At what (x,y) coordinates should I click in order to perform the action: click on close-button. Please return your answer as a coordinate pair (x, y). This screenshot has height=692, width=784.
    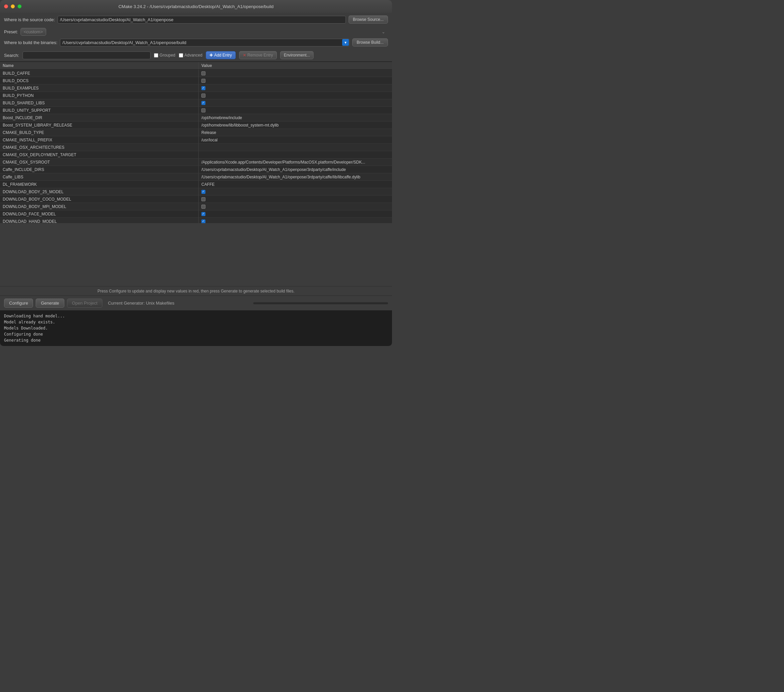
    Looking at the image, I should click on (6, 6).